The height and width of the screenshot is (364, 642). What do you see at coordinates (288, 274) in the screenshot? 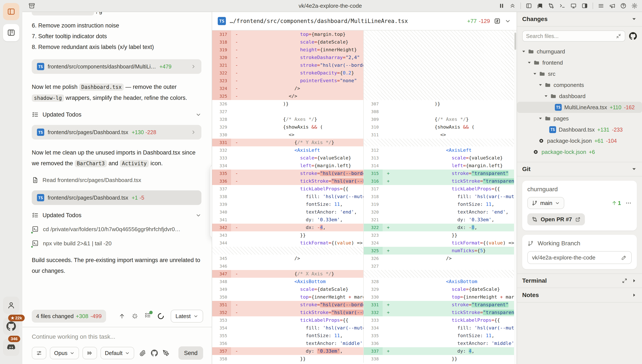
I see `diff-line: 347- {/* X Axis */}` at bounding box center [288, 274].